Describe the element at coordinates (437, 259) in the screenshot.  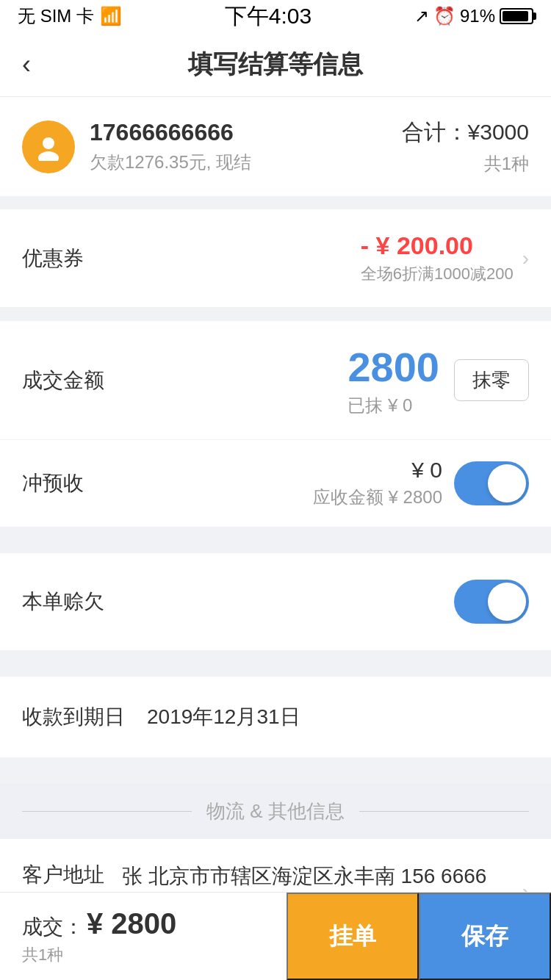
I see `coupon-value-block: - ¥ 200.00 全场6折满1000减200` at that location.